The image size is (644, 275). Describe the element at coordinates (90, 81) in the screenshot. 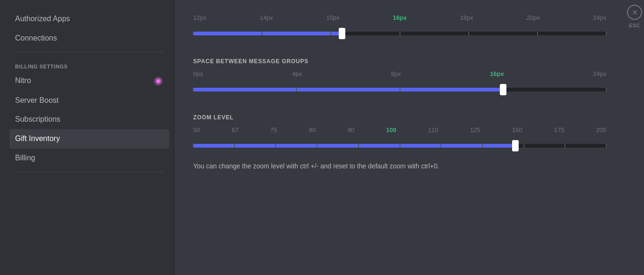

I see `sidebar-item-nitro: Nitro` at that location.